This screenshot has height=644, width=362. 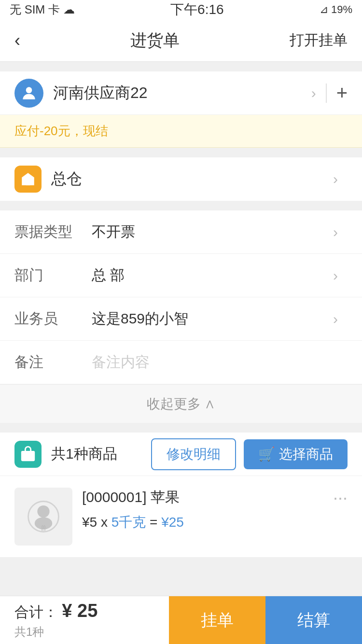 What do you see at coordinates (314, 620) in the screenshot?
I see `checkout-button: 结算` at bounding box center [314, 620].